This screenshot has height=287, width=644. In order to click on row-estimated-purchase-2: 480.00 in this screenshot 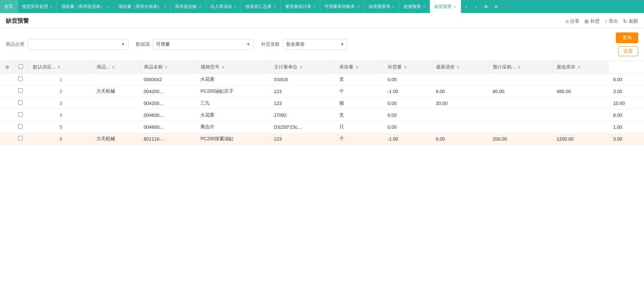, I will do `click(581, 92)`.